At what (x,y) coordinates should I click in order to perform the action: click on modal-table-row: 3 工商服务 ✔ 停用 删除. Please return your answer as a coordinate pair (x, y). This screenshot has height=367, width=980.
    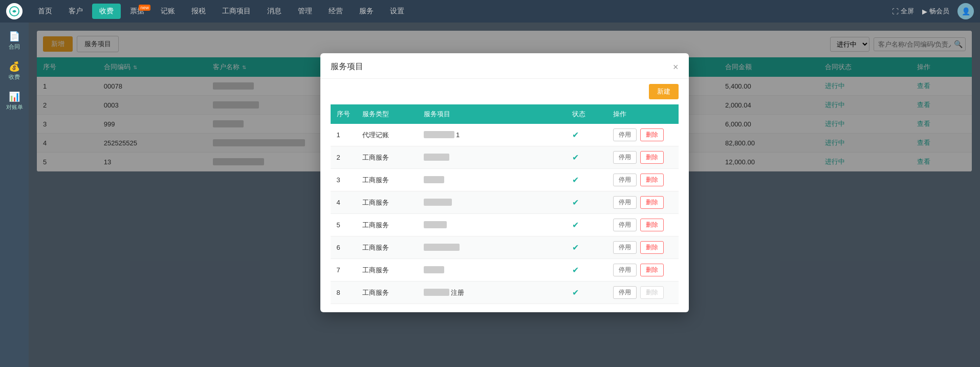
    Looking at the image, I should click on (505, 180).